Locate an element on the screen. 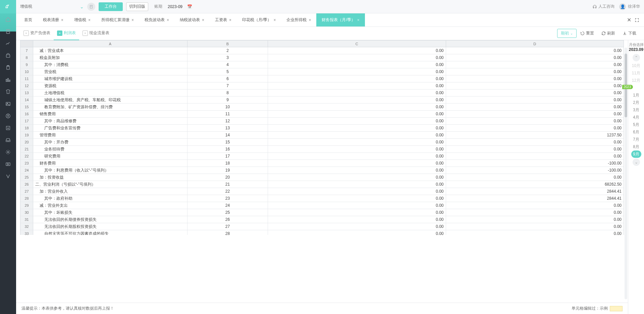 This screenshot has height=314, width=644. tab-9: 财务报表（月/季）× is located at coordinates (340, 20).